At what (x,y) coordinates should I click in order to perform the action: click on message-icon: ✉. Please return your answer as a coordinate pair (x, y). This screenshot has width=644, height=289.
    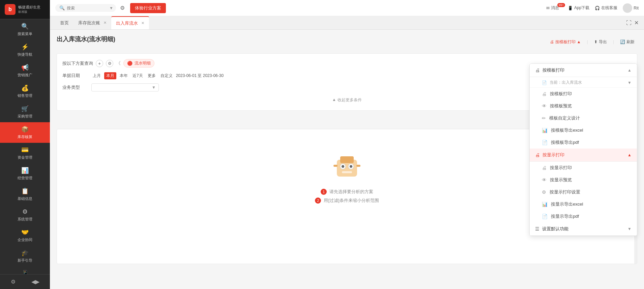
    Looking at the image, I should click on (548, 8).